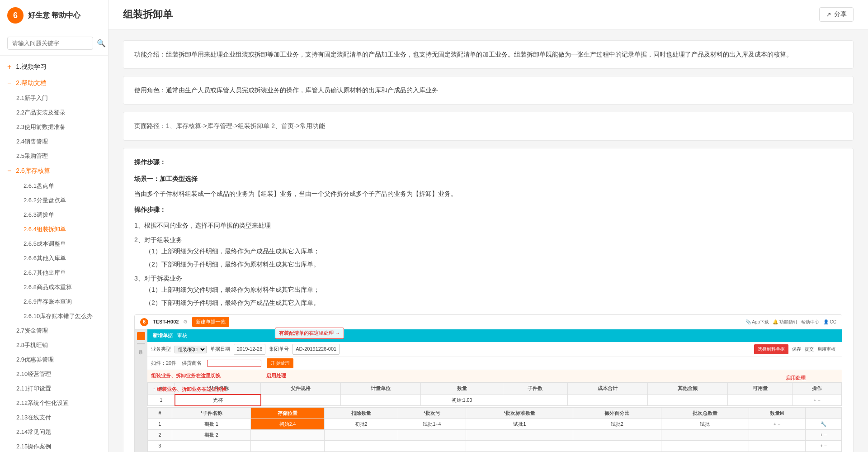 The image size is (868, 452). I want to click on sidebar-item-inventory: − 2.6库存核算, so click(54, 171).